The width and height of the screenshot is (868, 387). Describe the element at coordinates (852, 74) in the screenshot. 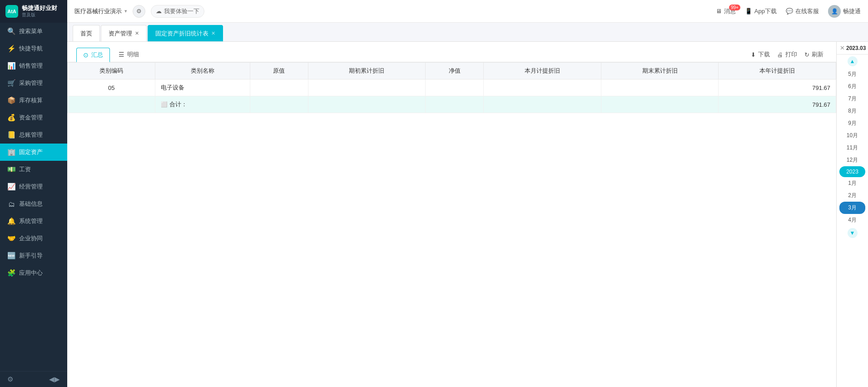

I see `date-month-5: 5月` at that location.